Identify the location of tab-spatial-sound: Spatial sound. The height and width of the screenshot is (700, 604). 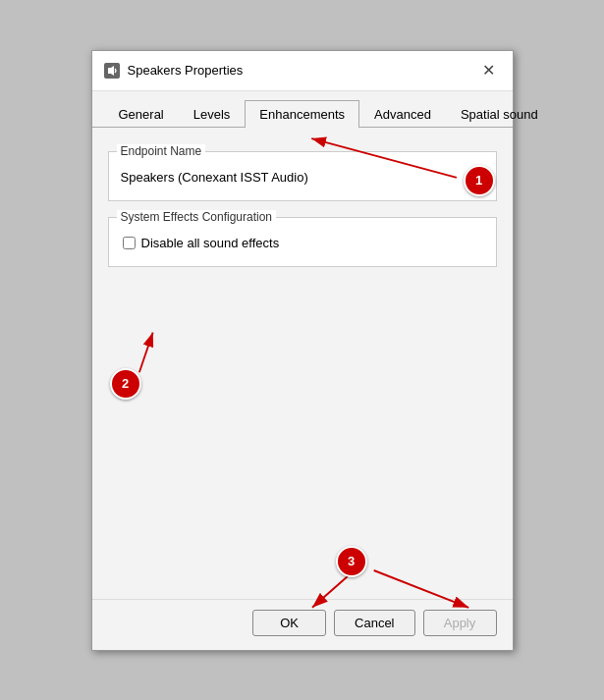
(499, 114).